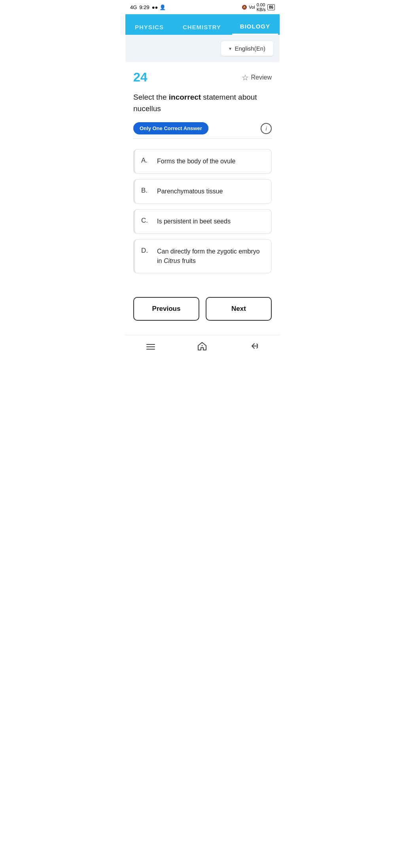 The height and width of the screenshot is (868, 405). What do you see at coordinates (159, 7) in the screenshot?
I see `chat-icons: ●● 👤` at bounding box center [159, 7].